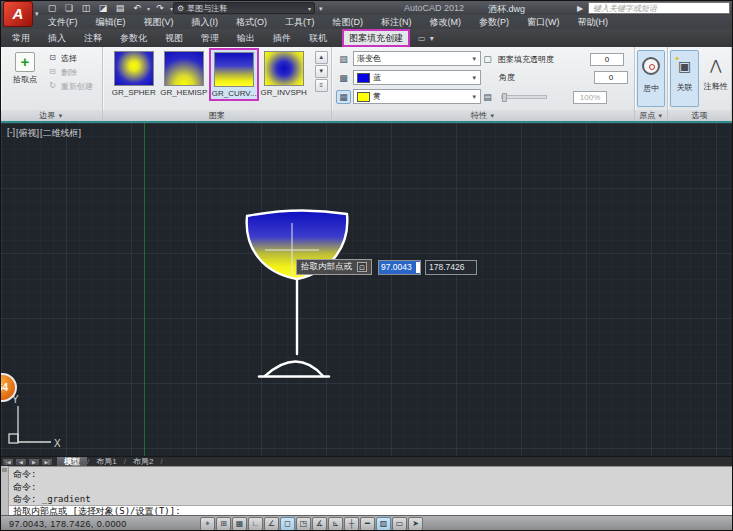  Describe the element at coordinates (483, 116) in the screenshot. I see `panel-footer-properties: 特性 ▼` at that location.